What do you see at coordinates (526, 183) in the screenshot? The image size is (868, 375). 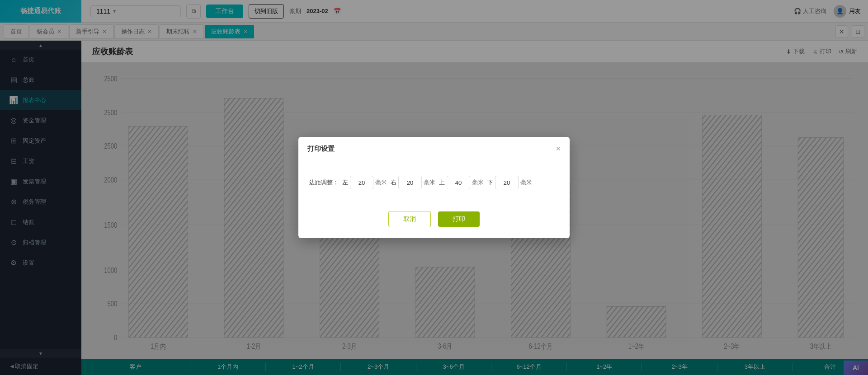 I see `bottom-unit: 毫米` at bounding box center [526, 183].